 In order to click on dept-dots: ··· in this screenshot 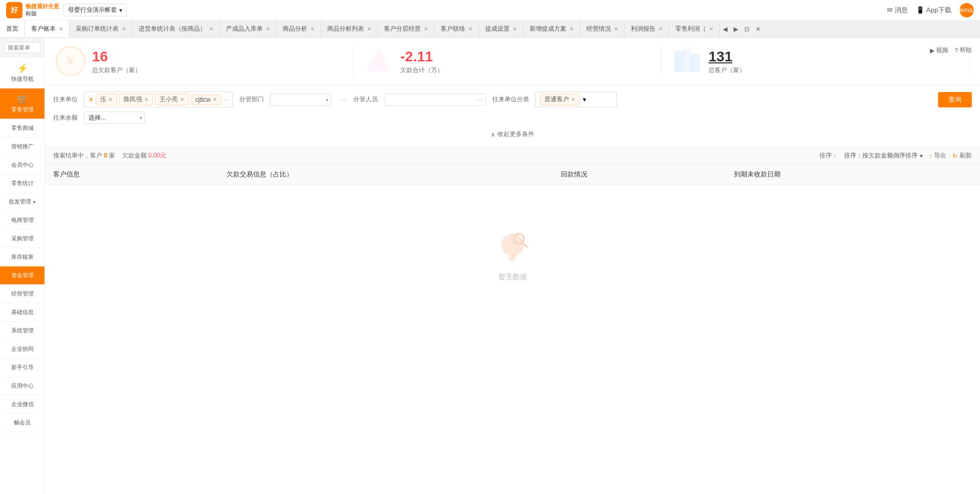, I will do `click(343, 99)`.